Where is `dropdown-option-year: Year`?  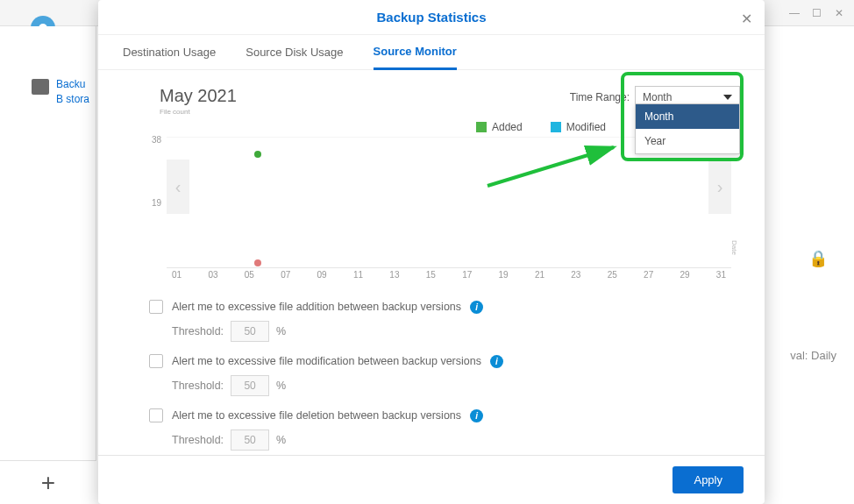 dropdown-option-year: Year is located at coordinates (687, 141).